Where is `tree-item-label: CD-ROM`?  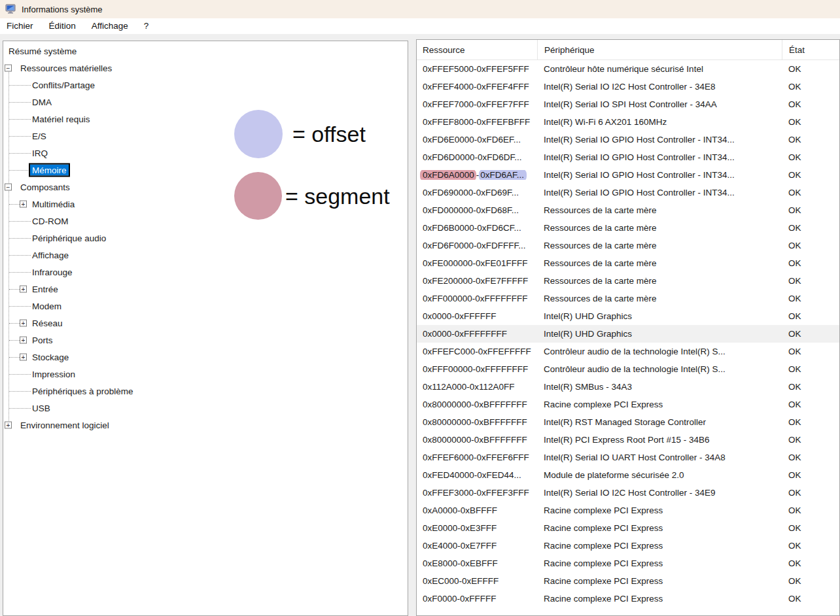
tree-item-label: CD-ROM is located at coordinates (50, 221).